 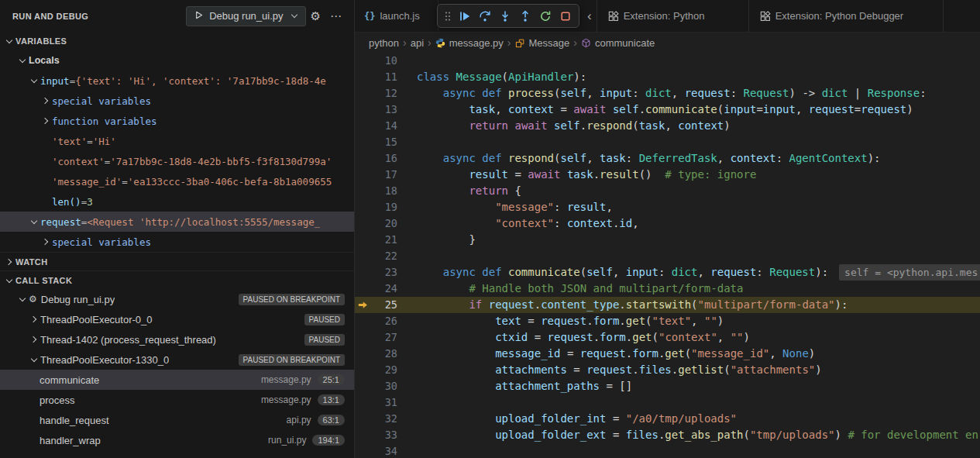 What do you see at coordinates (384, 60) in the screenshot?
I see `line-number: 10` at bounding box center [384, 60].